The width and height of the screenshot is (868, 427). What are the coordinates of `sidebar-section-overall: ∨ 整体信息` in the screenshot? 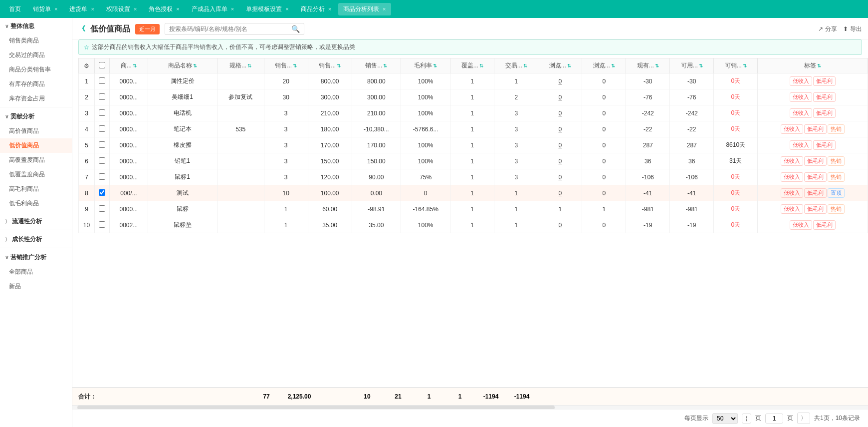 It's located at (36, 26).